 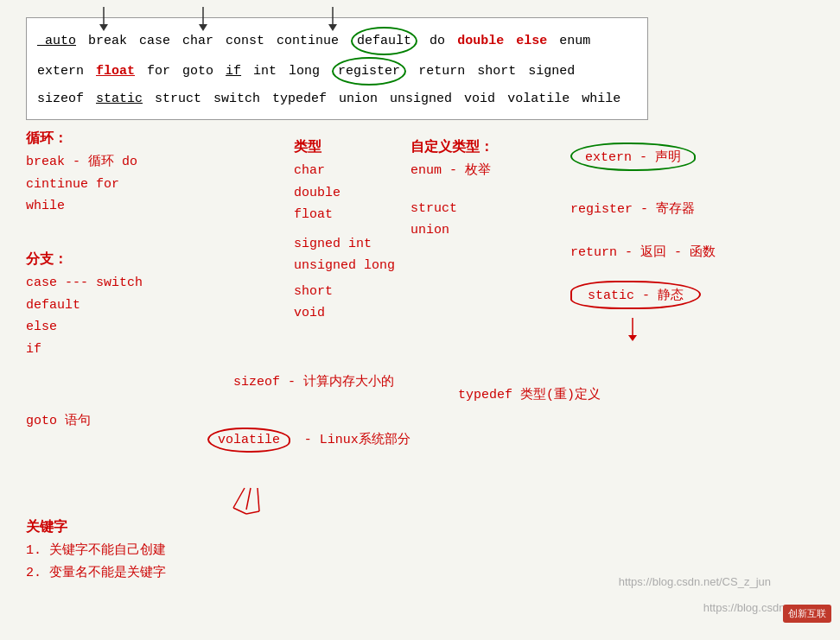 What do you see at coordinates (85, 259) in the screenshot?
I see `branch-heading: 分支：` at bounding box center [85, 259].